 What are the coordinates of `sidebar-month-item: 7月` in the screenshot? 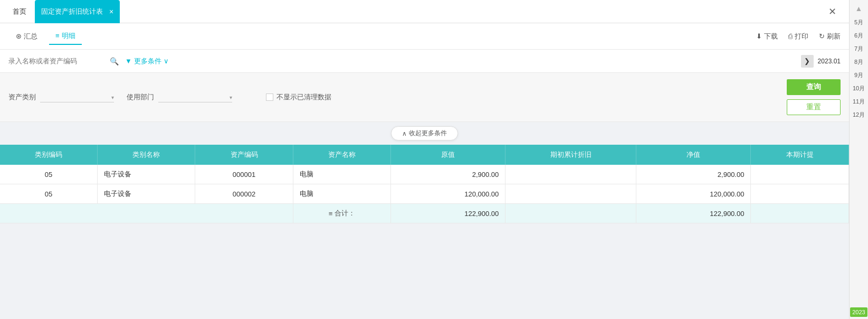 It's located at (859, 49).